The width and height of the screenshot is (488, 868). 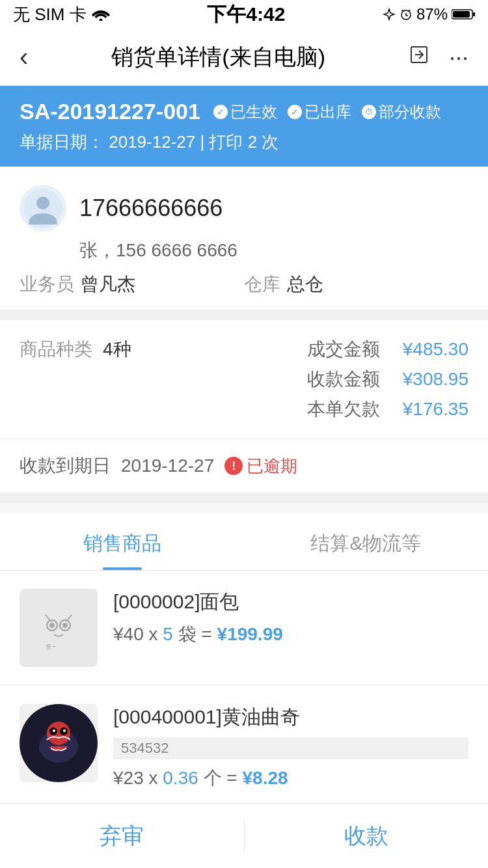 What do you see at coordinates (244, 466) in the screenshot?
I see `due-date-section: 收款到期日 2019-12-27 ! 已逾期` at bounding box center [244, 466].